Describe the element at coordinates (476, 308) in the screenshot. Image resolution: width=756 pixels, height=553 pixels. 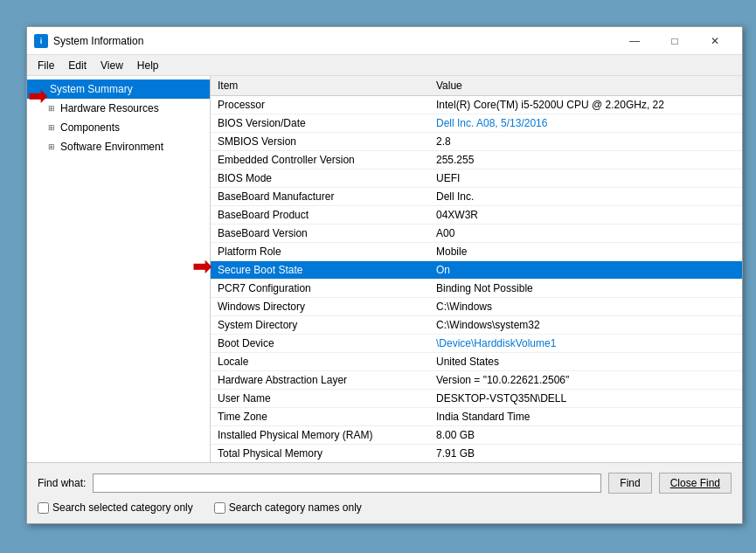
I see `table-row: Windows DirectoryC:\Windows` at that location.